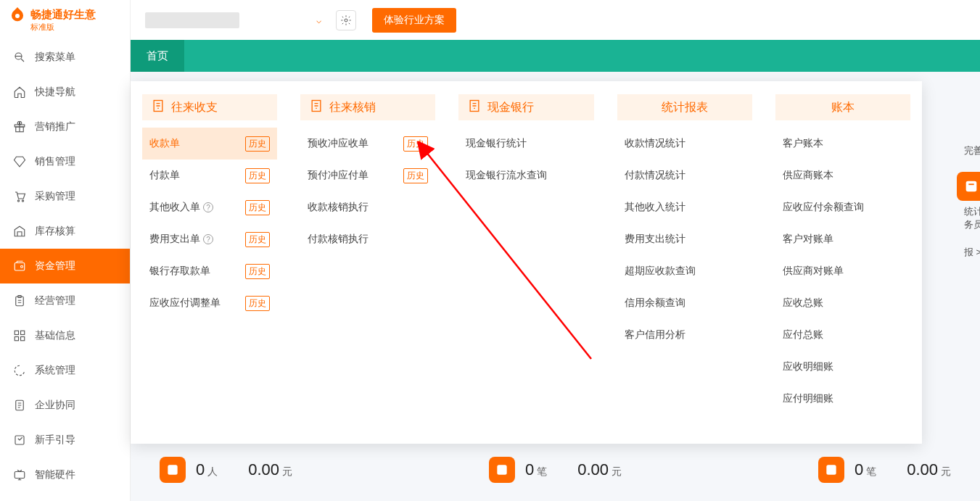  What do you see at coordinates (20, 127) in the screenshot?
I see `gift-icon` at bounding box center [20, 127].